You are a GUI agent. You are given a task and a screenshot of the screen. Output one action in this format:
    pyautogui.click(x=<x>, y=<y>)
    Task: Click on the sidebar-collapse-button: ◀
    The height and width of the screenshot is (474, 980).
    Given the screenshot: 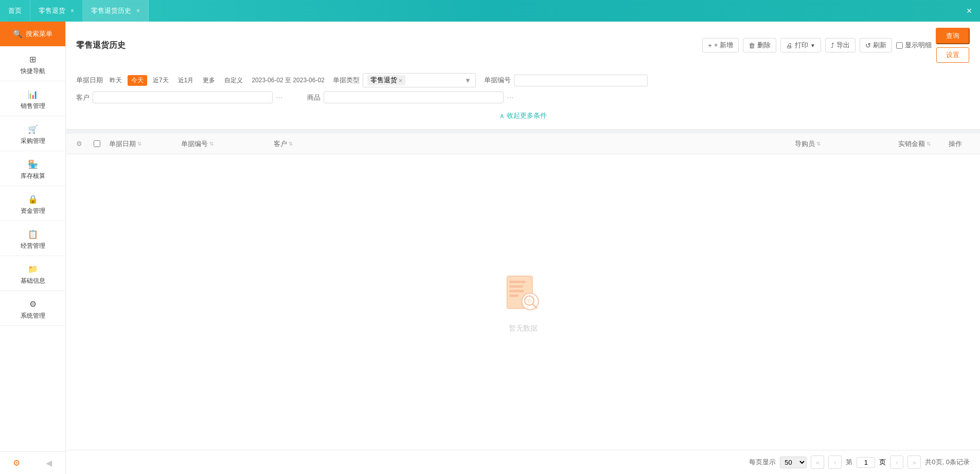 What is the action you would take?
    pyautogui.click(x=49, y=463)
    